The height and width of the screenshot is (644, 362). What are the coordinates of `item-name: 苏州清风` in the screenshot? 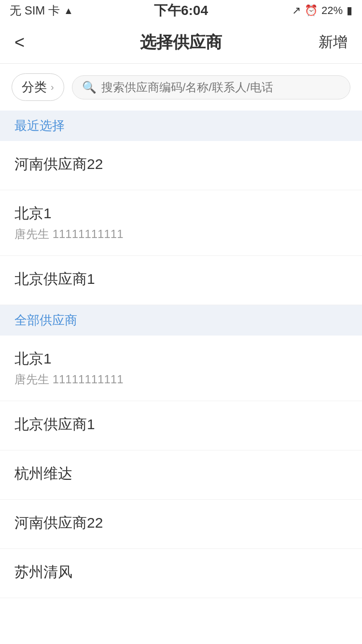 It's located at (181, 573).